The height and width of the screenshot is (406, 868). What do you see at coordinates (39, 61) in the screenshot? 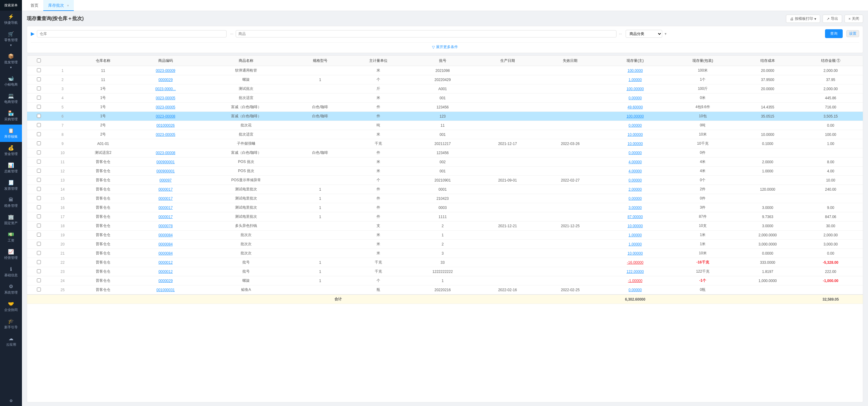
I see `select-all-checkbox` at bounding box center [39, 61].